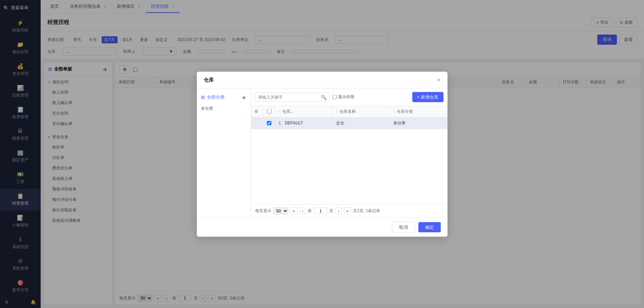 The height and width of the screenshot is (308, 644). What do you see at coordinates (269, 123) in the screenshot?
I see `modal-row-checkbox` at bounding box center [269, 123].